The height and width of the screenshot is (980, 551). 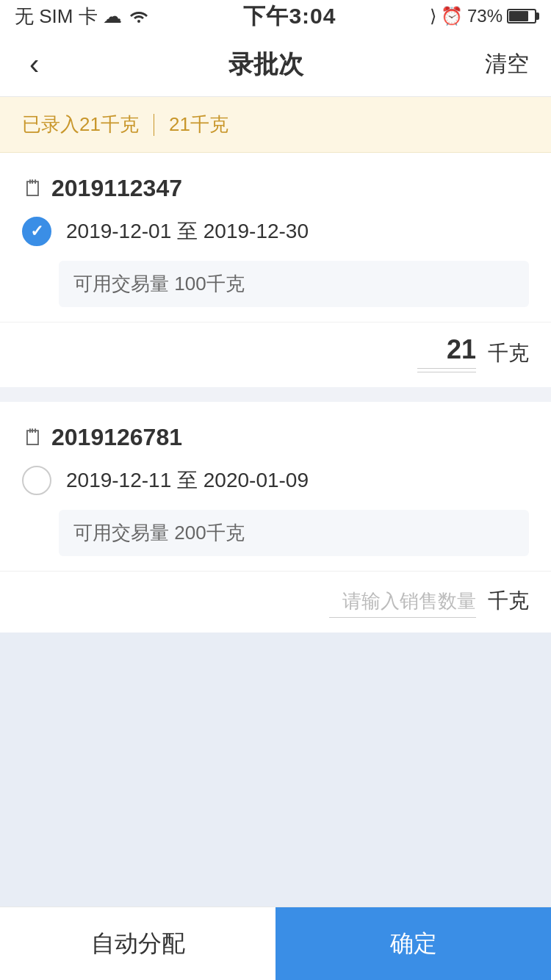 What do you see at coordinates (68, 16) in the screenshot?
I see `no-sim-text: 无 SIM 卡 ☁` at bounding box center [68, 16].